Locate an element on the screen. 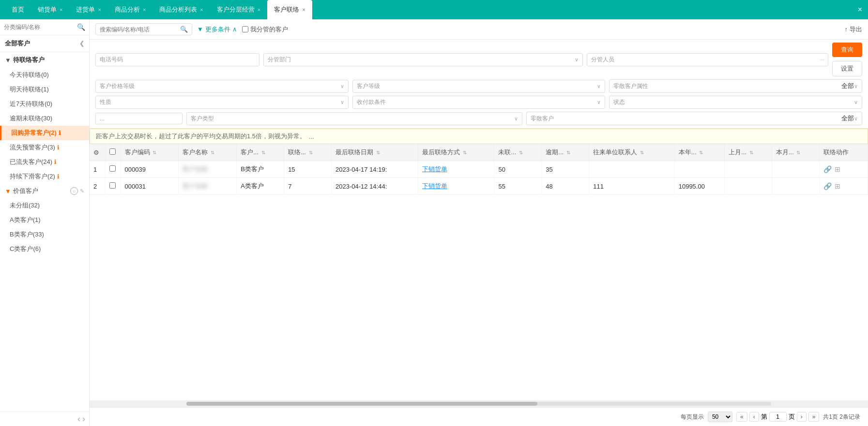  status-dropdown: ∨ is located at coordinates (856, 103).